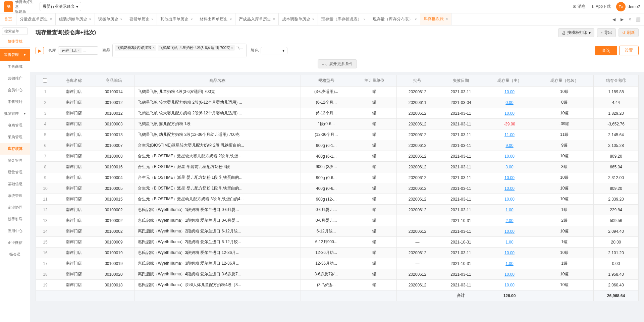 The width and height of the screenshot is (644, 322). Describe the element at coordinates (8, 19) in the screenshot. I see `tab-home: 首页` at that location.